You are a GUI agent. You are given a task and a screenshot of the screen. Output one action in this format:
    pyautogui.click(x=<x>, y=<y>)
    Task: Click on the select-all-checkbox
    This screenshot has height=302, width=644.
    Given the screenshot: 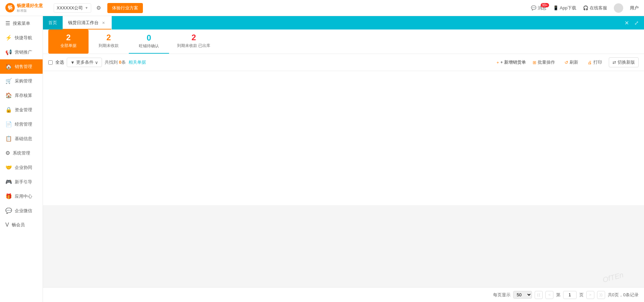 What is the action you would take?
    pyautogui.click(x=50, y=62)
    